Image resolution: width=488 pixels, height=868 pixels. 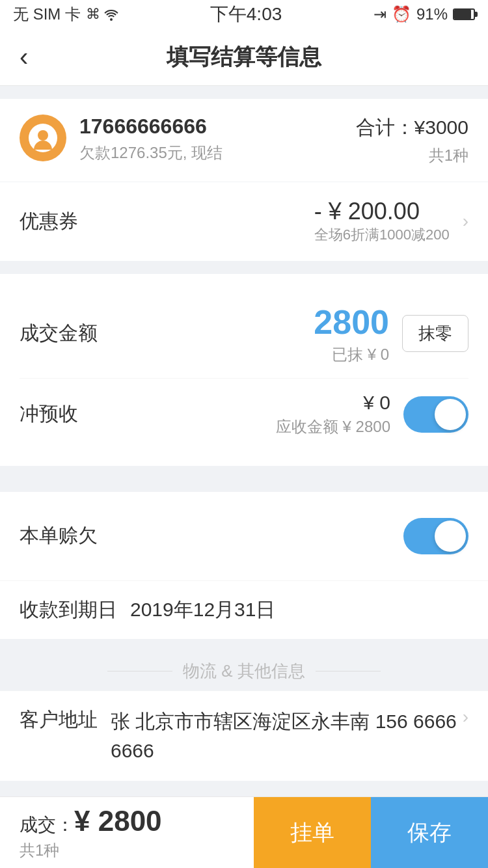 I want to click on debt-section: 本单赊欠, so click(x=244, y=536).